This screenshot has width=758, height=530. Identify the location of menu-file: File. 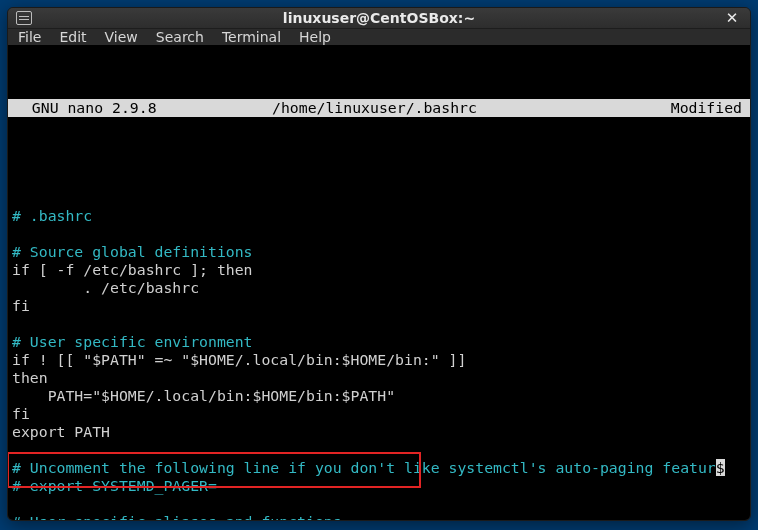
(30, 37).